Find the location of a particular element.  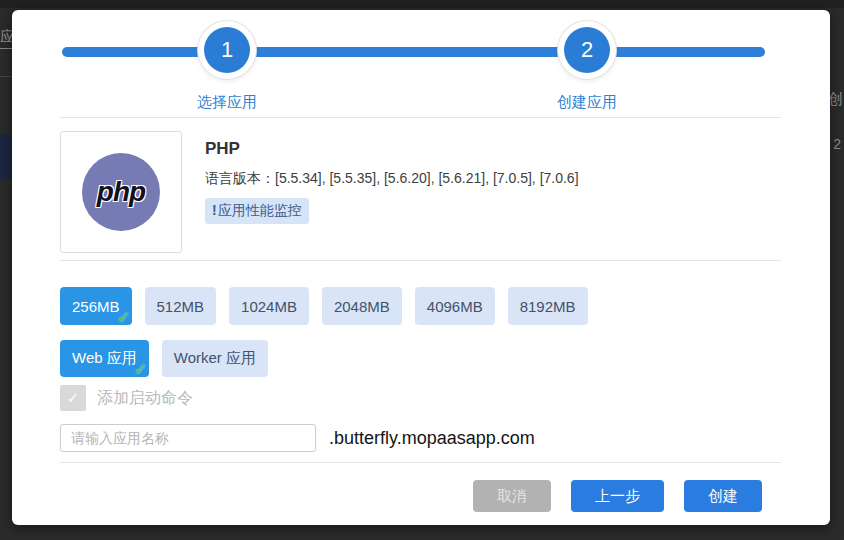

memory-option-label: 1024MB is located at coordinates (269, 306).